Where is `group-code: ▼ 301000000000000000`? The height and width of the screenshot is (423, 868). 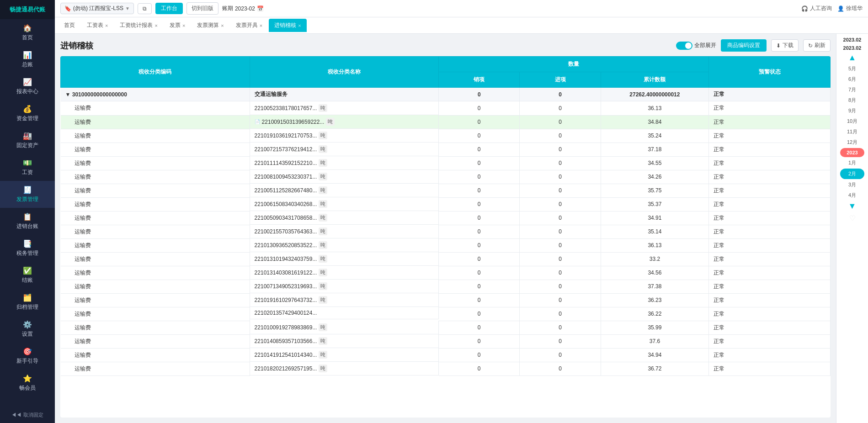 group-code: ▼ 301000000000000000 is located at coordinates (155, 95).